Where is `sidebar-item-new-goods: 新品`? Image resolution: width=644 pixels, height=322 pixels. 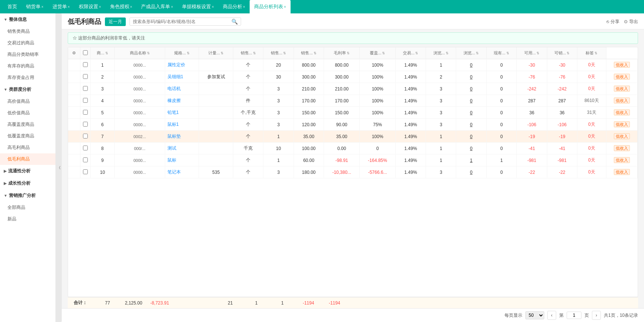 sidebar-item-new-goods: 新品 is located at coordinates (28, 219).